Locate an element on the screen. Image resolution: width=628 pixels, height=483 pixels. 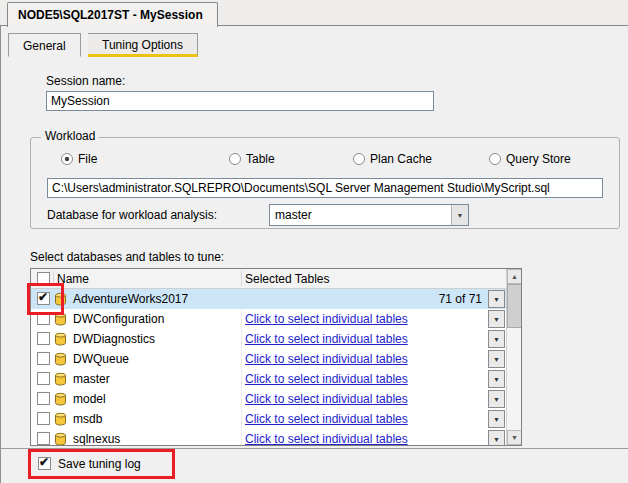
column-header-name: Name is located at coordinates (73, 279).